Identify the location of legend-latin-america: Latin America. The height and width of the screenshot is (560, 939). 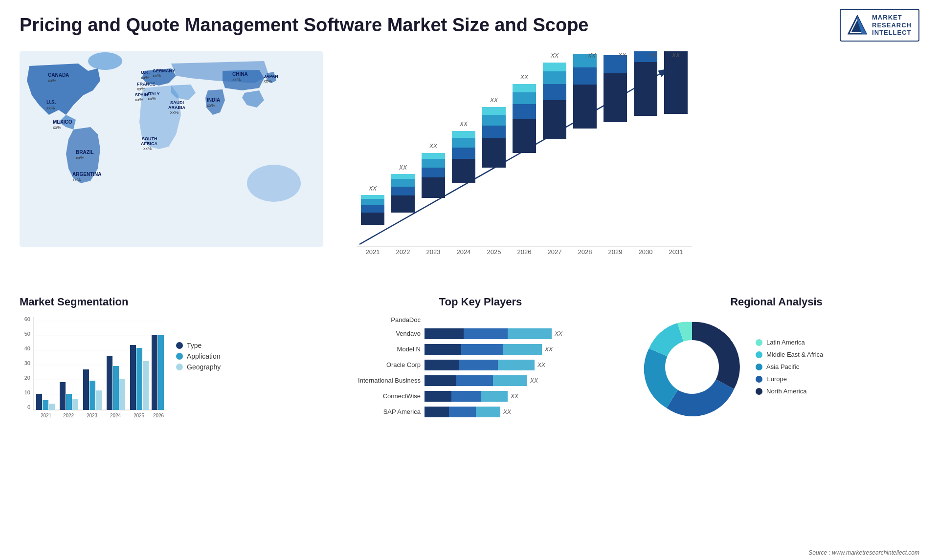
(789, 342).